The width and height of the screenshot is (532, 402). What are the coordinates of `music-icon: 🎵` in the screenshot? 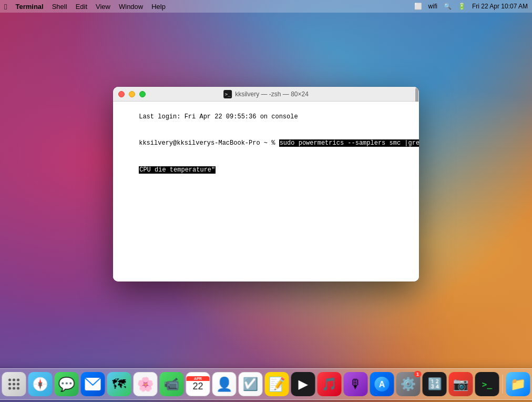 It's located at (330, 384).